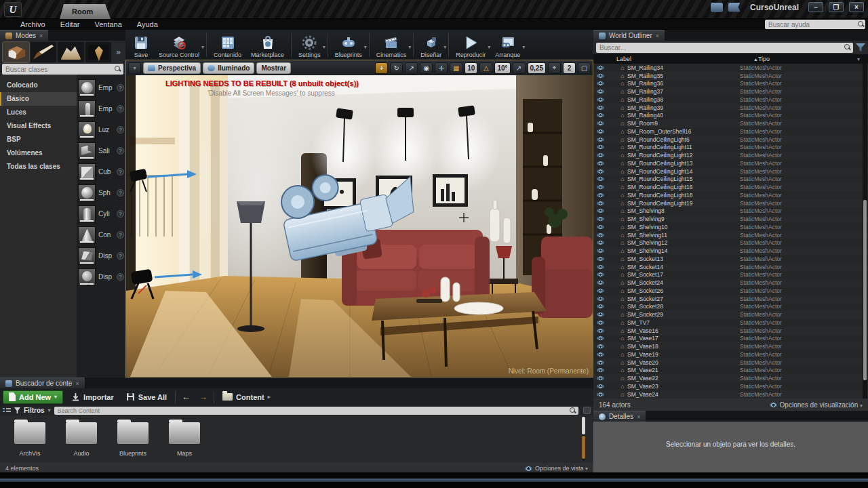  I want to click on outliner-row: ⌂SM_RoundCeilingLight13StaticMeshActor, so click(731, 163).